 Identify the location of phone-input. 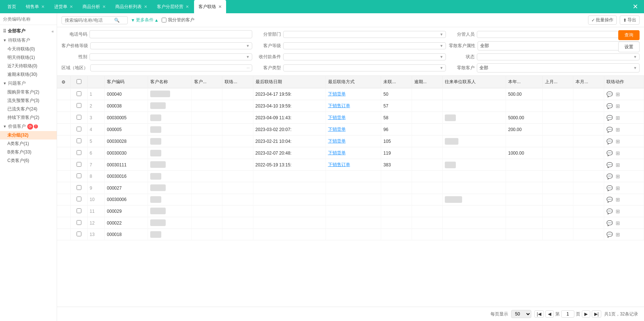
(171, 34).